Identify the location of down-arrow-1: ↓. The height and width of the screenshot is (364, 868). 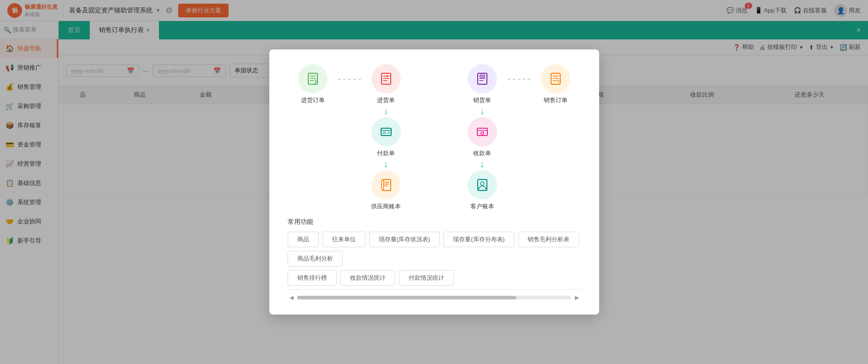
(386, 111).